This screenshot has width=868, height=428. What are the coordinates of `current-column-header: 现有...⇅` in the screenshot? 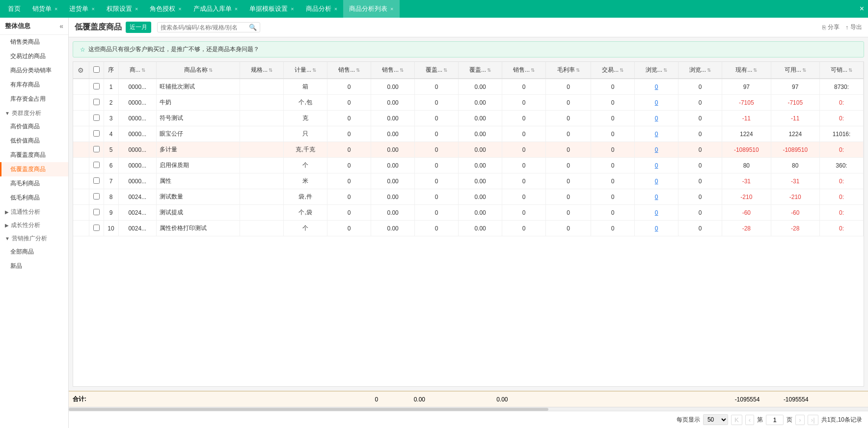 It's located at (746, 70).